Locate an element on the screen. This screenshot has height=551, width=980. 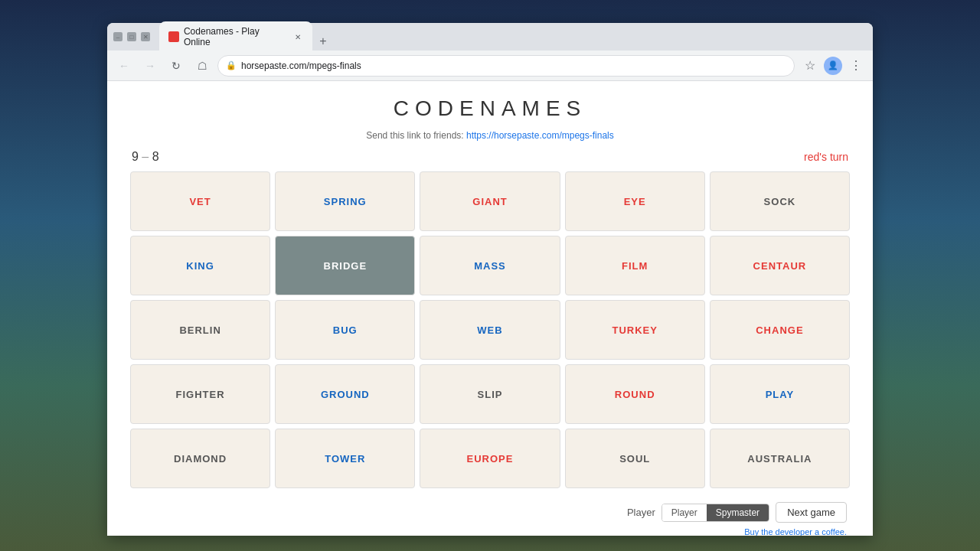
score-display: 9 – 8 is located at coordinates (145, 157).